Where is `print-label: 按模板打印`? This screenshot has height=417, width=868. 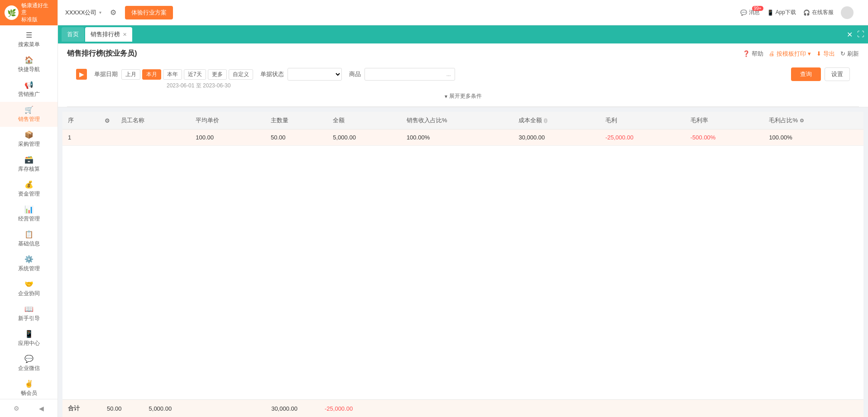
print-label: 按模板打印 is located at coordinates (791, 54).